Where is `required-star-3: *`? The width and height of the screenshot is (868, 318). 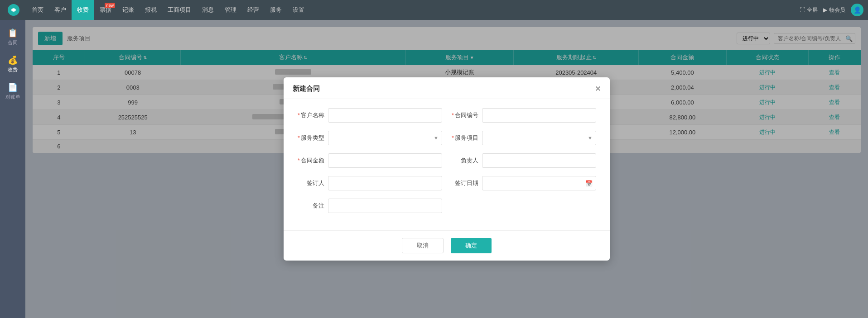 required-star-3: * is located at coordinates (299, 138).